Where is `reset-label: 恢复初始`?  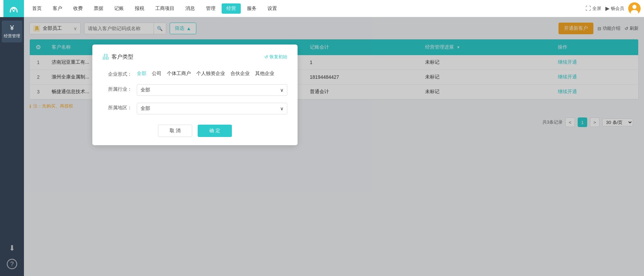 reset-label: 恢复初始 is located at coordinates (278, 57).